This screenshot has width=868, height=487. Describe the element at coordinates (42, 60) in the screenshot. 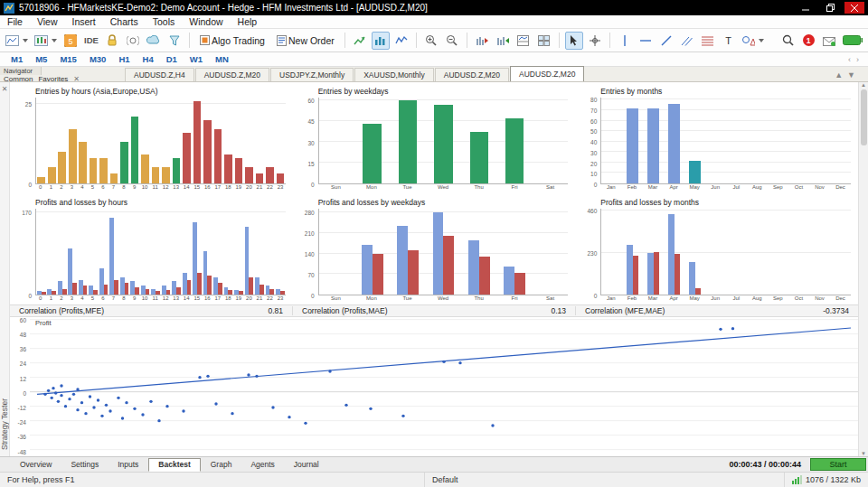

I see `tf-m5: M5` at that location.